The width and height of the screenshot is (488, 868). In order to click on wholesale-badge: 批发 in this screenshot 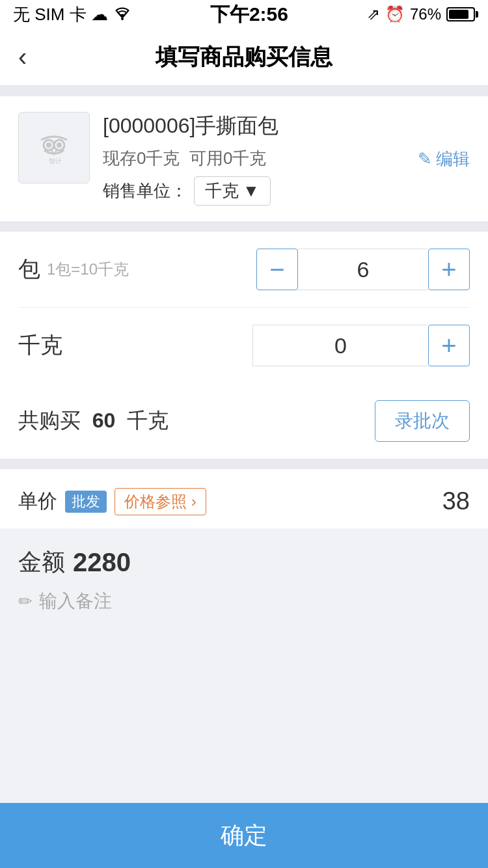, I will do `click(86, 502)`.